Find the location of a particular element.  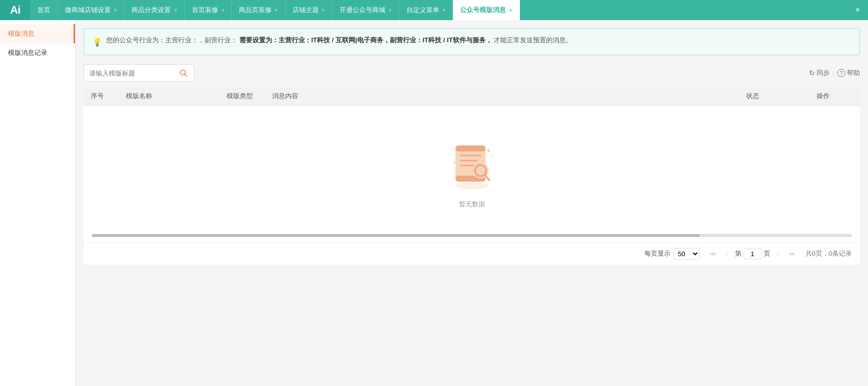

help-button: ? 帮助 is located at coordinates (848, 73).